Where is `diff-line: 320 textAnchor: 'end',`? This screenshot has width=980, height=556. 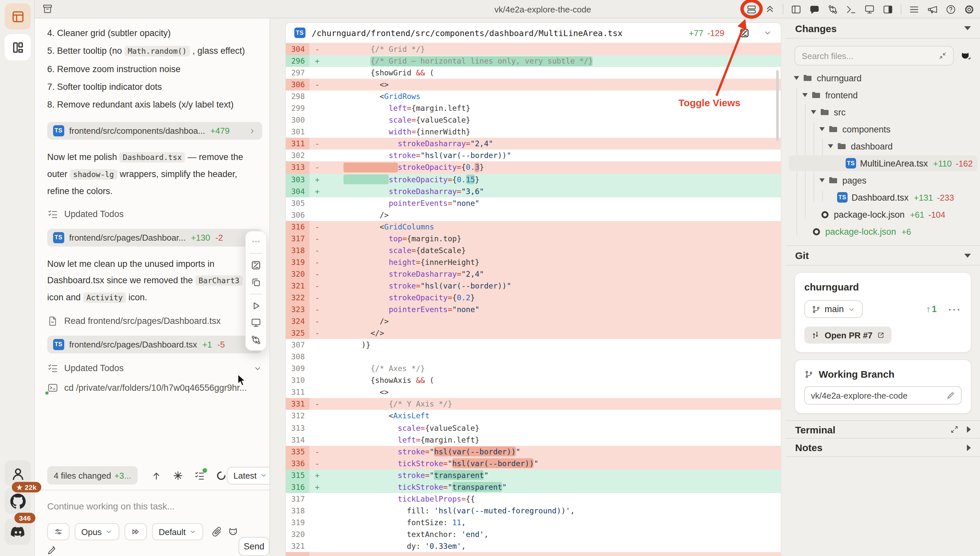 diff-line: 320 textAnchor: 'end', is located at coordinates (533, 535).